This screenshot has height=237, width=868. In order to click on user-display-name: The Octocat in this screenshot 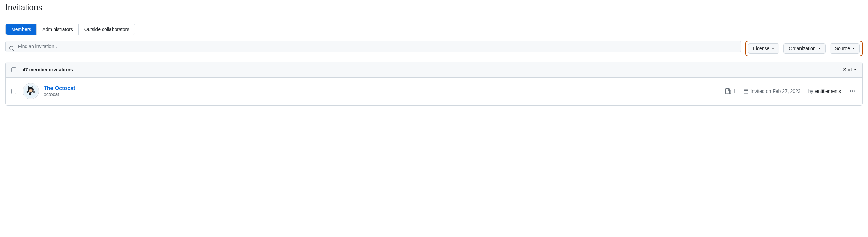, I will do `click(59, 88)`.